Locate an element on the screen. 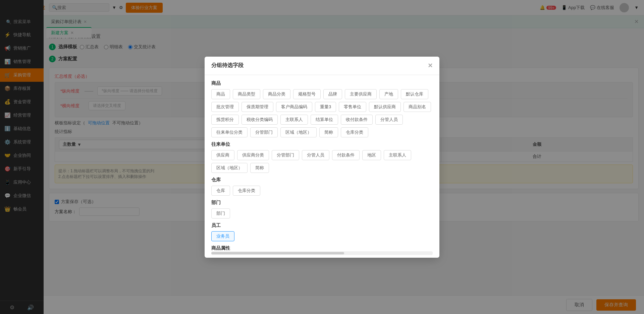 This screenshot has width=644, height=314. field-tag-1-0: 供应商 is located at coordinates (223, 155).